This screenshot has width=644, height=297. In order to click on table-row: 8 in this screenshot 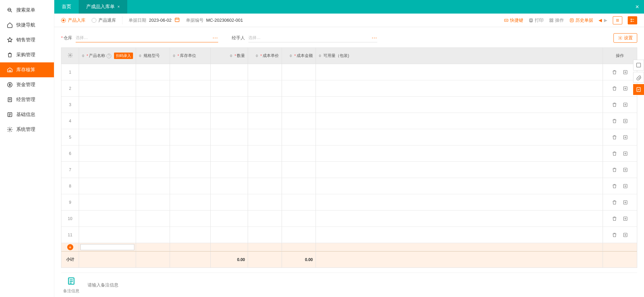, I will do `click(349, 186)`.